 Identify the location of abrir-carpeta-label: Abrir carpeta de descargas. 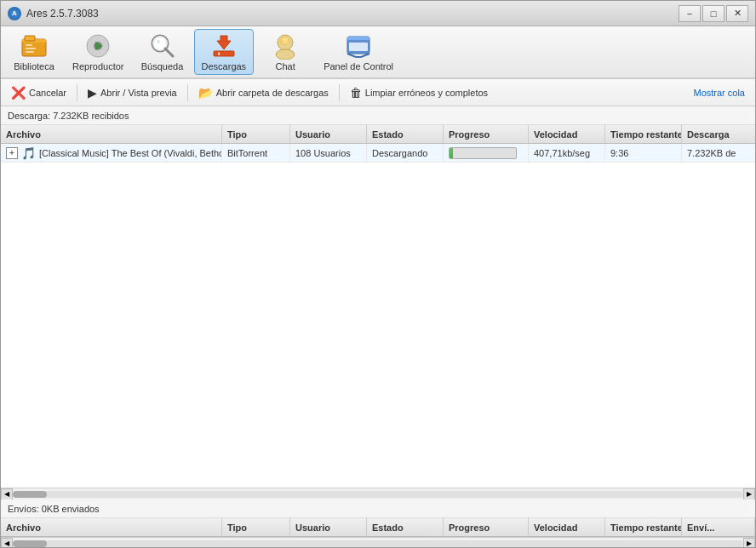
(272, 93).